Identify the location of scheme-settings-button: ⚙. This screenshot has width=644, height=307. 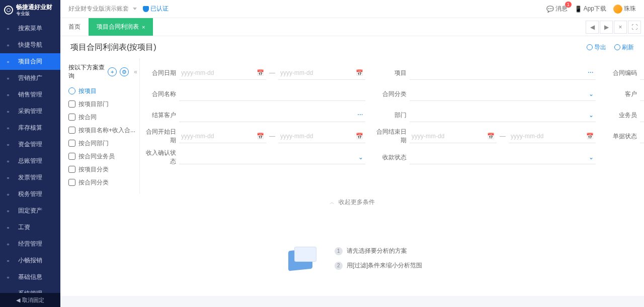
(124, 72).